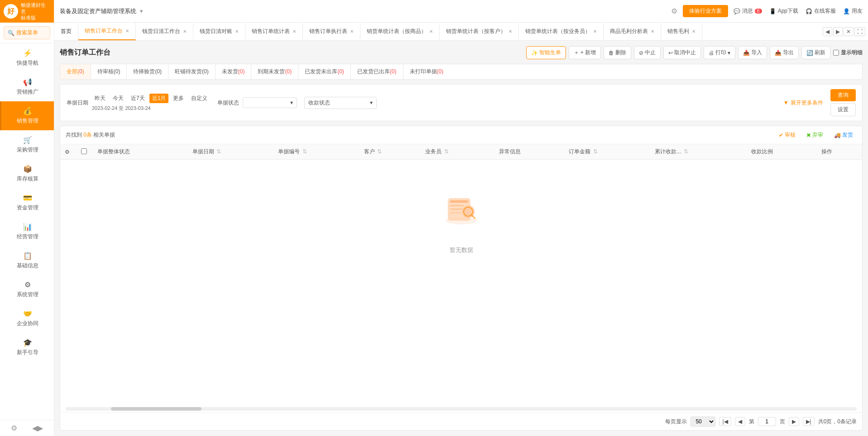  I want to click on sort-staff-icon: ⇅, so click(446, 152).